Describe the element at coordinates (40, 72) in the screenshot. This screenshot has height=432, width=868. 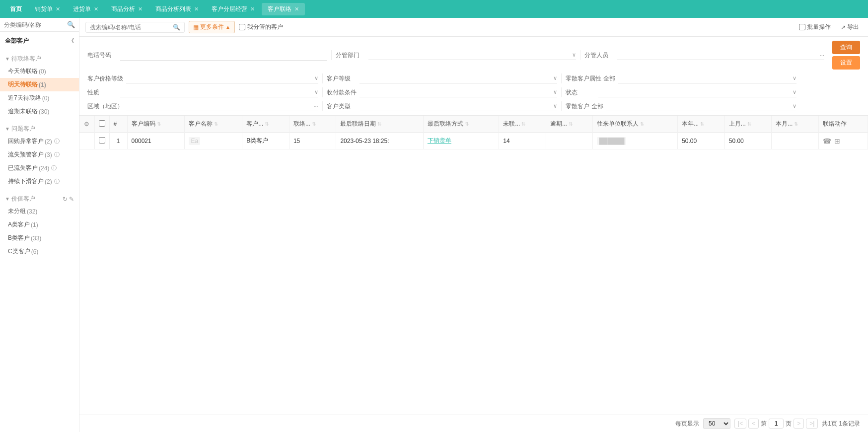
I see `sidebar-item-today: 今天待联络 (0)` at that location.